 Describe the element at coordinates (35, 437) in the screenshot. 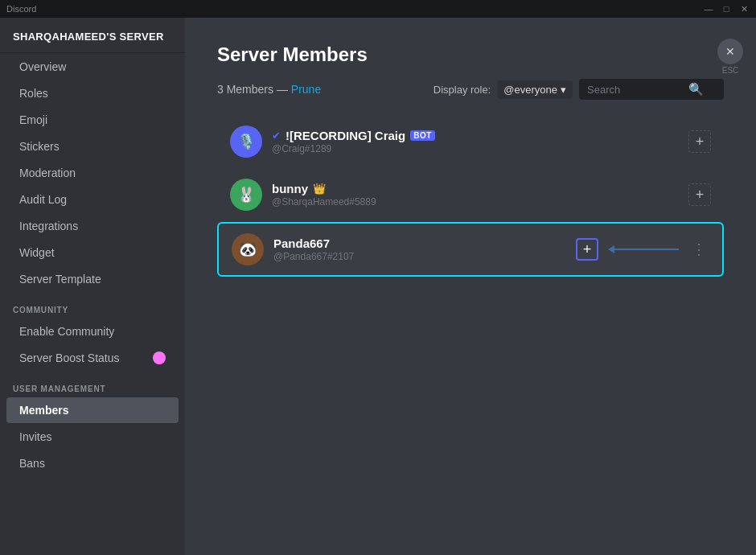

I see `sidebar-item-label: Invites` at that location.